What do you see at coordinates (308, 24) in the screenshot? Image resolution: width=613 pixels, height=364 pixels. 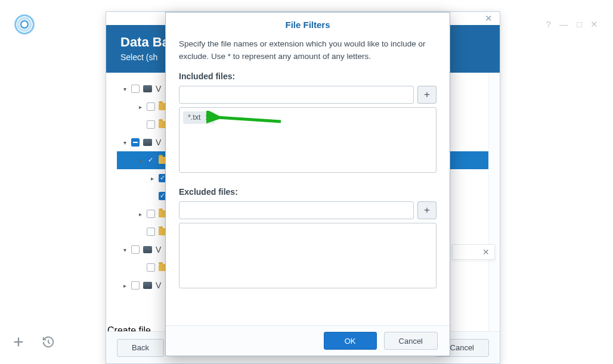 I see `modal-title: File Filters` at bounding box center [308, 24].